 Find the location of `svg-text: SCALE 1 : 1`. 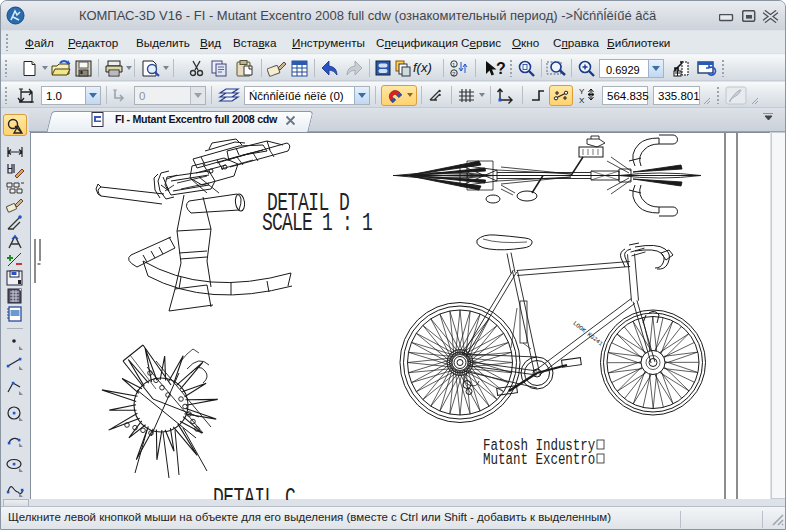

svg-text: SCALE 1 : 1 is located at coordinates (317, 224).